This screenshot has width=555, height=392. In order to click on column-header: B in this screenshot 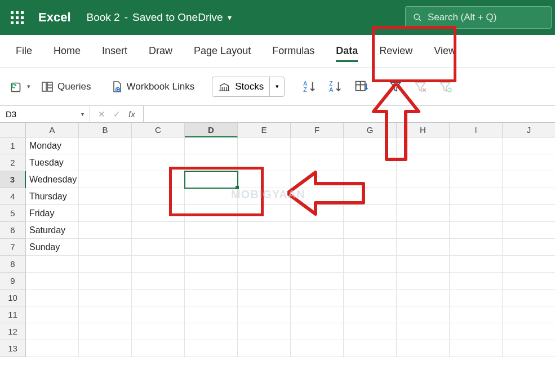, I will do `click(105, 130)`.